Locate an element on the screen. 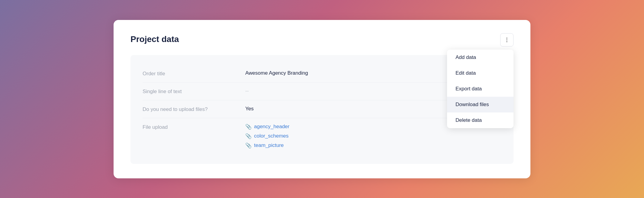  card-title: Project data is located at coordinates (322, 39).